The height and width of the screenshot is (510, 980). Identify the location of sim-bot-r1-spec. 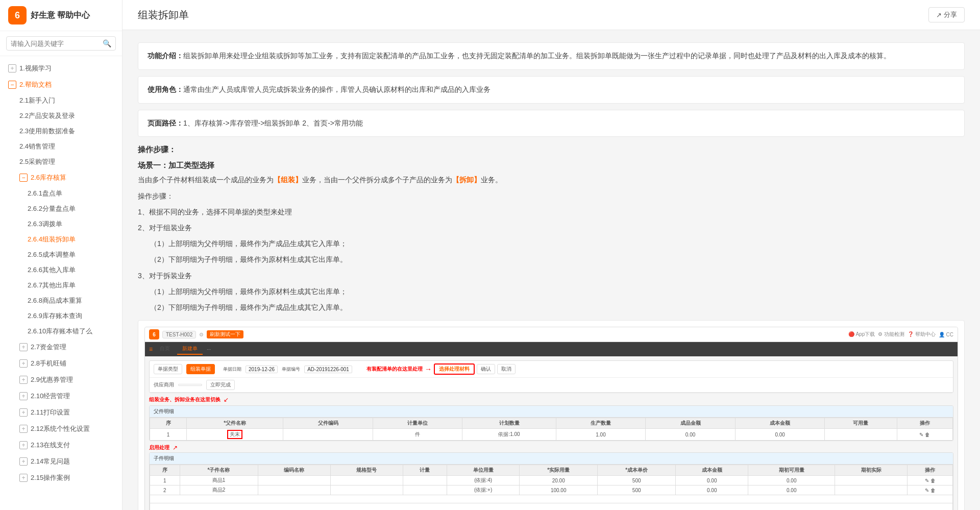
(366, 490).